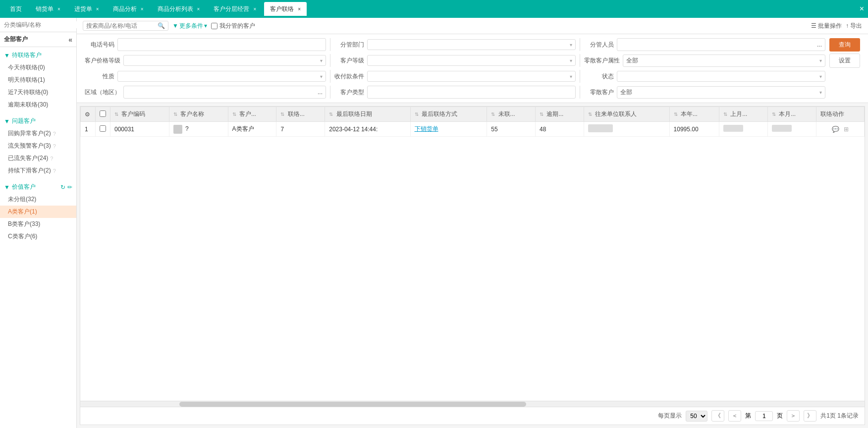 The image size is (868, 428). What do you see at coordinates (225, 92) in the screenshot?
I see `region-dots: ...` at bounding box center [225, 92].